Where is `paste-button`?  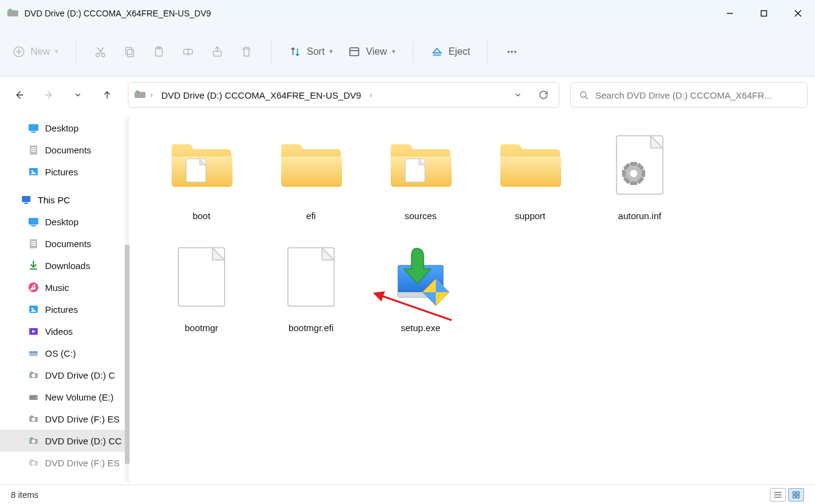
paste-button is located at coordinates (159, 52).